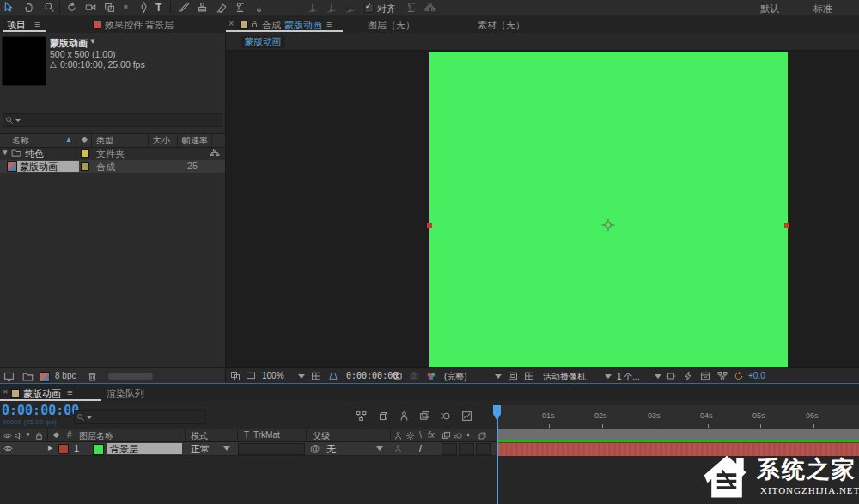 Image resolution: width=859 pixels, height=504 pixels. I want to click on puppet-overlay-icon, so click(411, 7).